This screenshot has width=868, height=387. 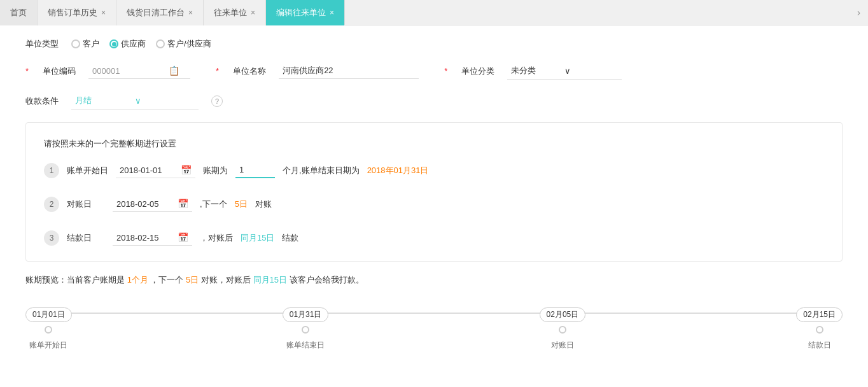 What do you see at coordinates (257, 238) in the screenshot?
I see `row3-highlight: 同月15日` at bounding box center [257, 238].